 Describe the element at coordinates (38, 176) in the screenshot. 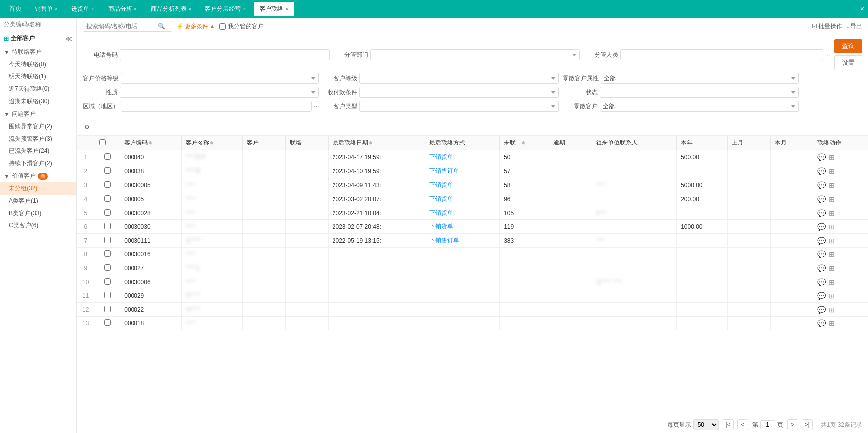

I see `sidebar-group-value: ▼ 价值客户 新` at that location.